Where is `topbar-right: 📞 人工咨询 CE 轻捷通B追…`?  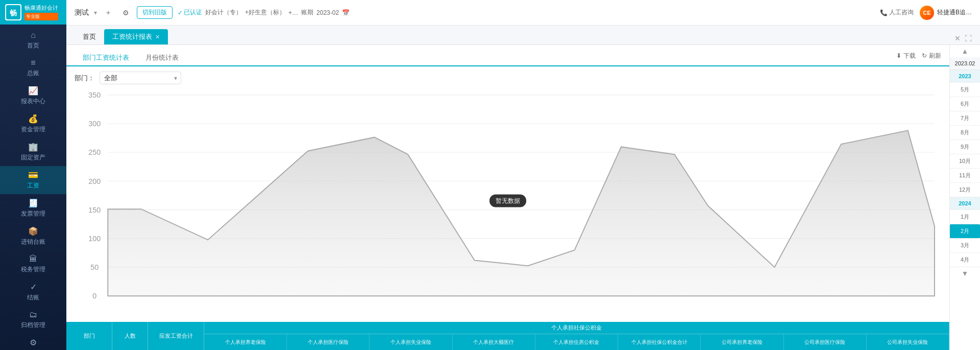
topbar-right: 📞 人工咨询 CE 轻捷通B追… is located at coordinates (926, 13).